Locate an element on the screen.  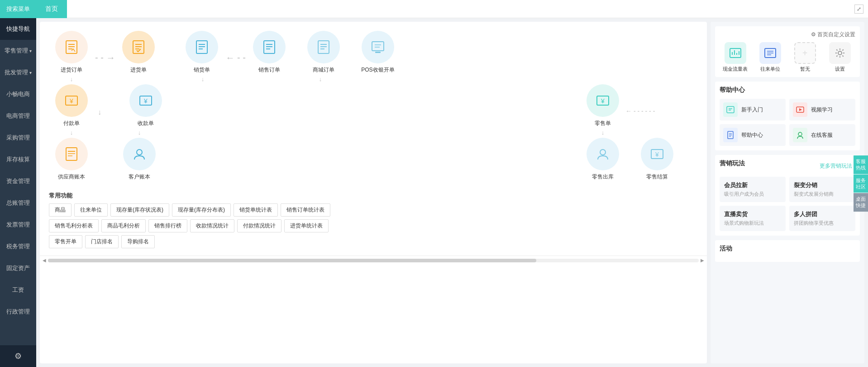
arrow-down-receipt: ↓ is located at coordinates (139, 132).